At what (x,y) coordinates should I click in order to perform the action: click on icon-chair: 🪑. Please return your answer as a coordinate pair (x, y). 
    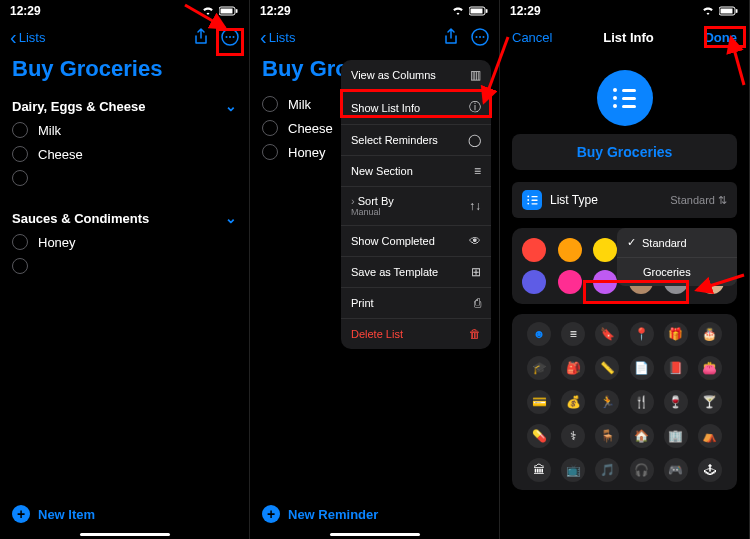
    Looking at the image, I should click on (607, 436).